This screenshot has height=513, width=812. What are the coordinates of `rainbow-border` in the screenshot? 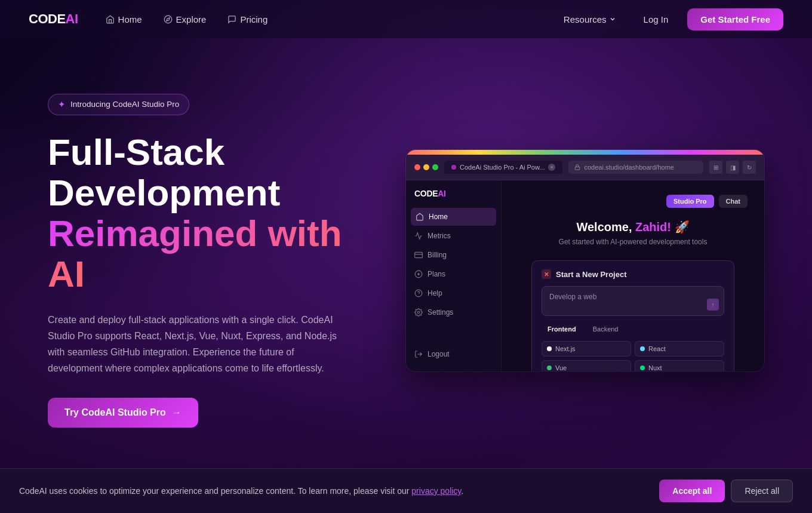 It's located at (585, 152).